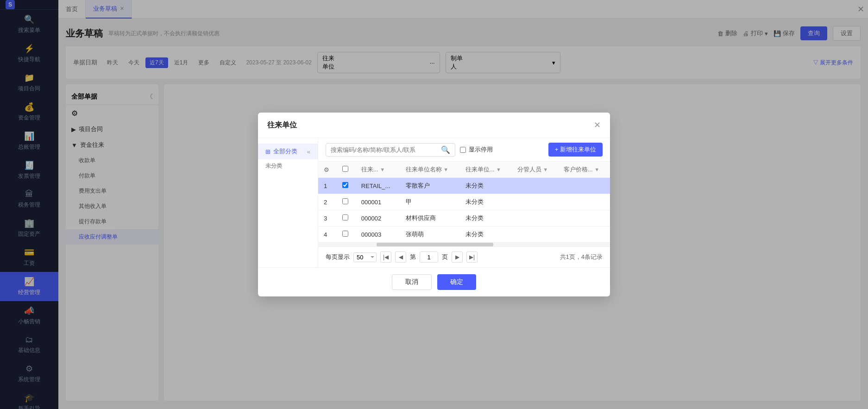  Describe the element at coordinates (486, 234) in the screenshot. I see `row-category-4: 未分类` at that location.